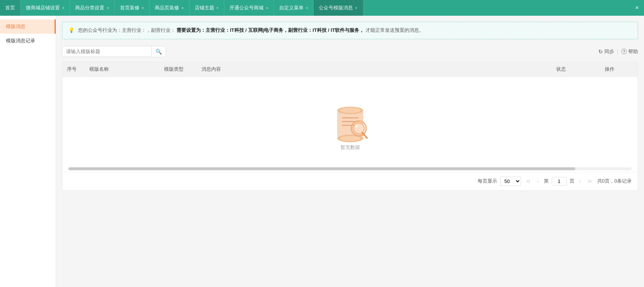  Describe the element at coordinates (637, 8) in the screenshot. I see `close-all-button: ×` at that location.